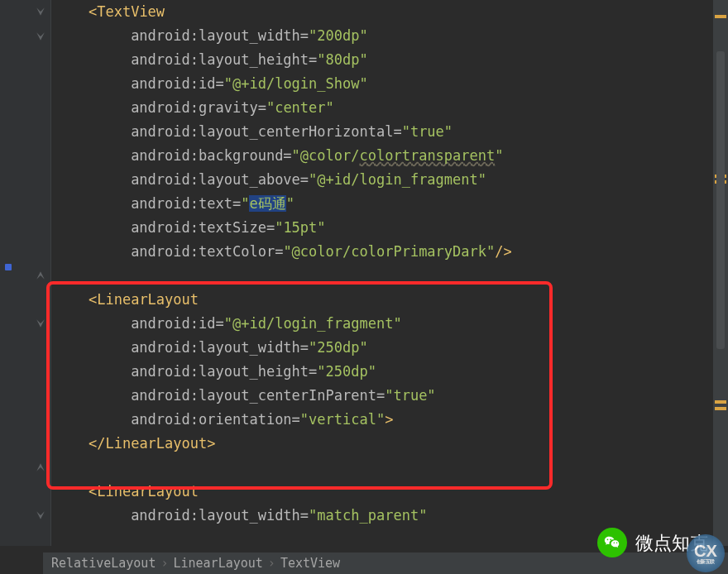  Describe the element at coordinates (381, 372) in the screenshot. I see `code-line: android:layout_height="250dp"` at that location.